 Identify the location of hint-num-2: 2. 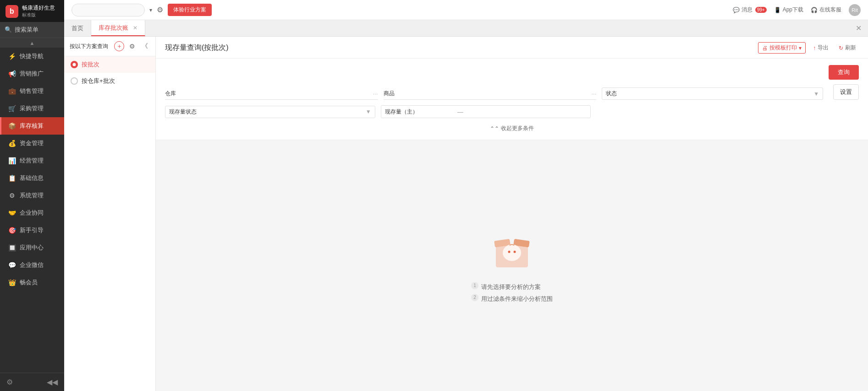
(475, 298).